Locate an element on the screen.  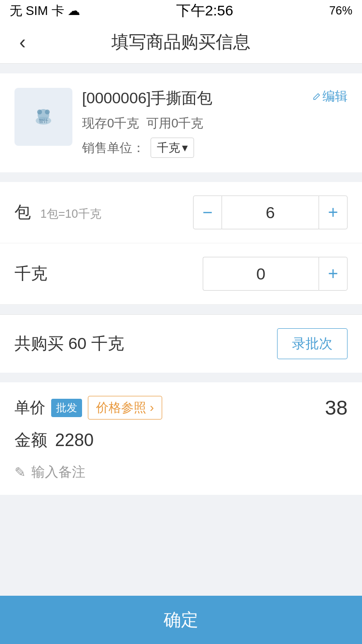
edit-button: 编辑 is located at coordinates (330, 97).